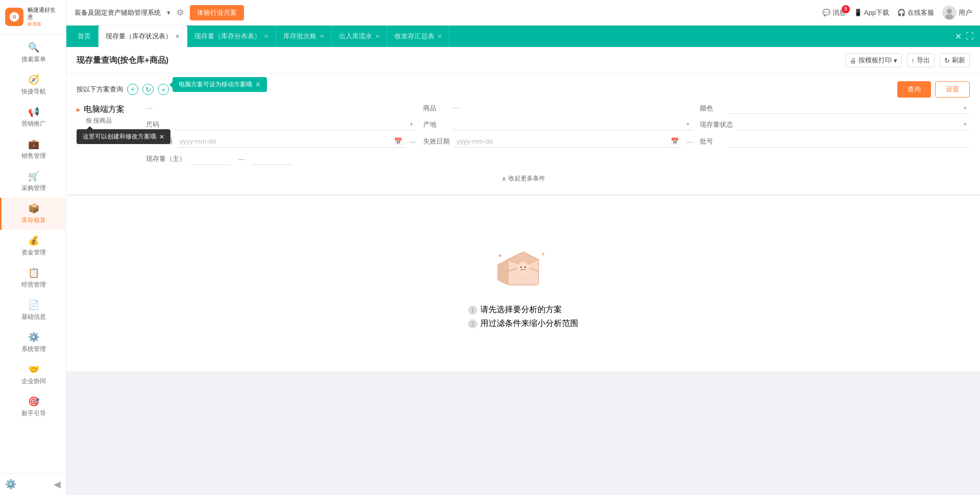 This screenshot has width=980, height=495. I want to click on tab-summary-close: ✕, so click(440, 37).